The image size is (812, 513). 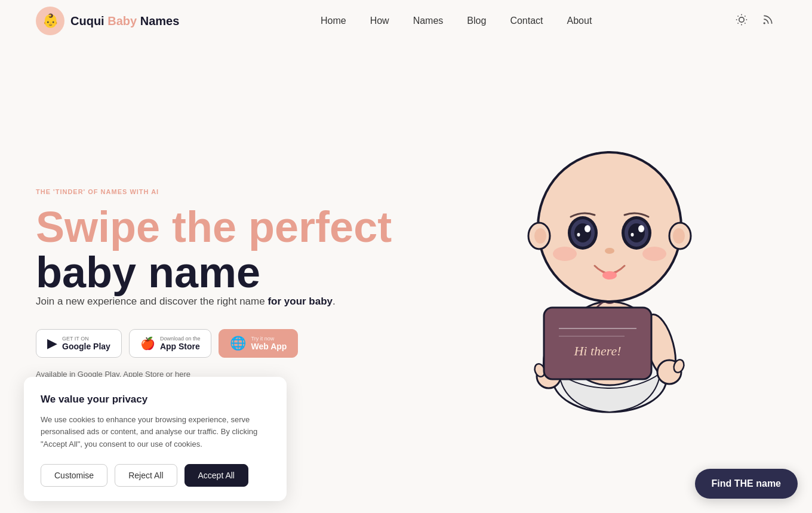 I want to click on main-nav: Home How Names Blog Contact About, so click(x=456, y=21).